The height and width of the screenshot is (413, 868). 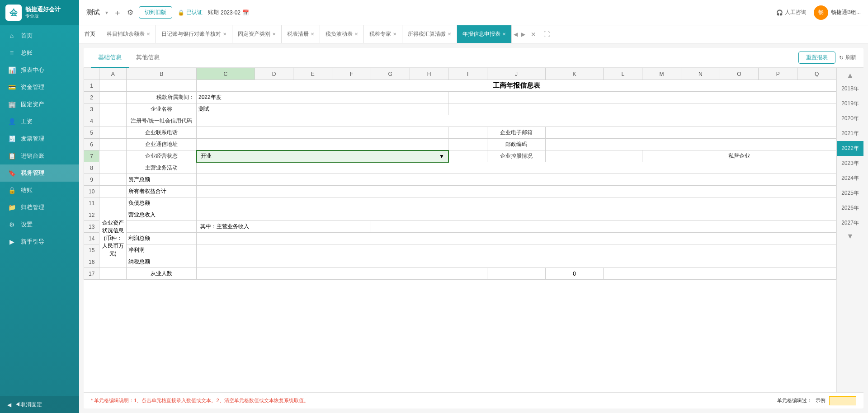 I want to click on cell-a9, so click(x=113, y=180).